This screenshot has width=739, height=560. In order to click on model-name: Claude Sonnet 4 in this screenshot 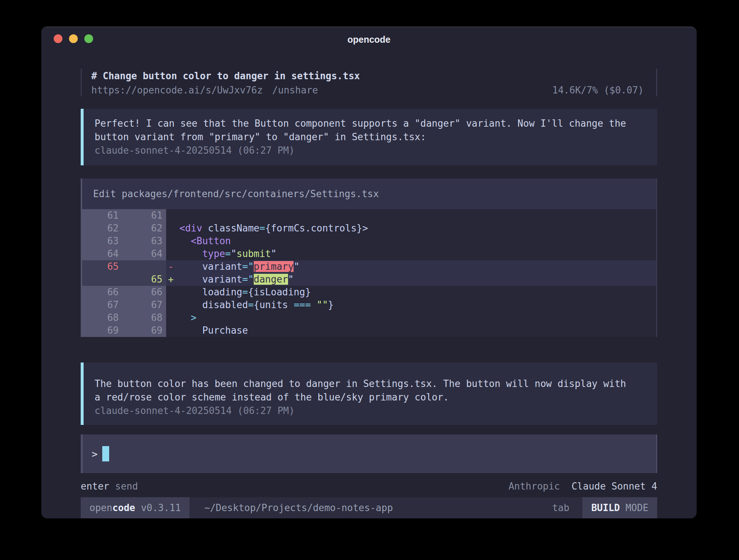, I will do `click(614, 486)`.